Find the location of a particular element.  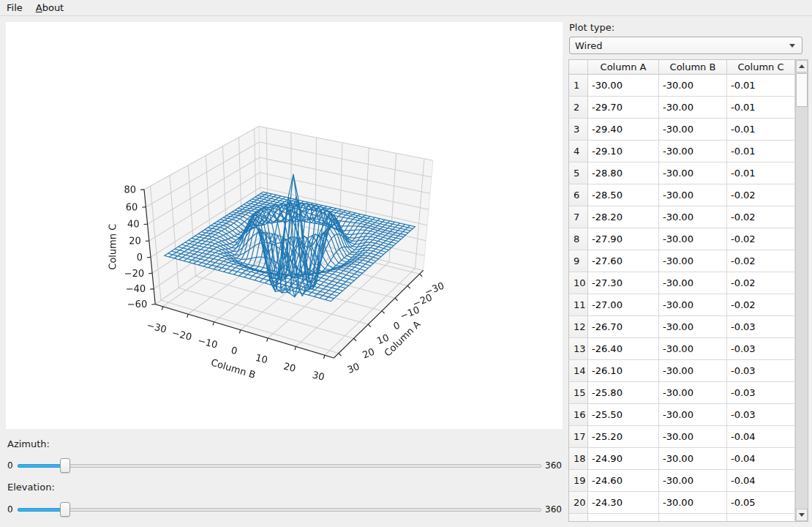

table-cell: -27.90 is located at coordinates (623, 239).